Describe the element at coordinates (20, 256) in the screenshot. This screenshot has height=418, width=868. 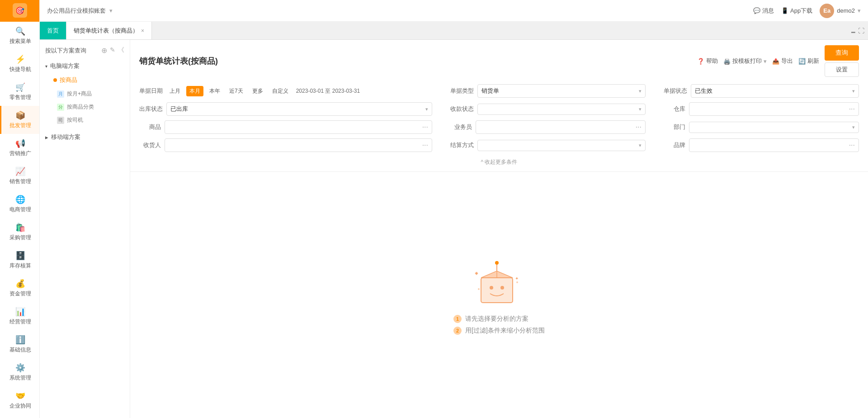
I see `inventory-icon: 🗄️` at that location.